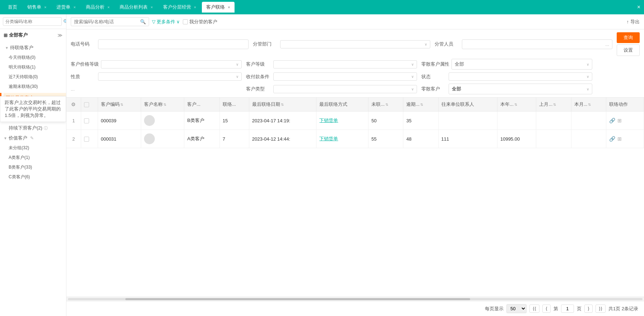 The height and width of the screenshot is (316, 644). Describe the element at coordinates (33, 158) in the screenshot. I see `sidebar-item-class-a: A类客户(1)` at that location.